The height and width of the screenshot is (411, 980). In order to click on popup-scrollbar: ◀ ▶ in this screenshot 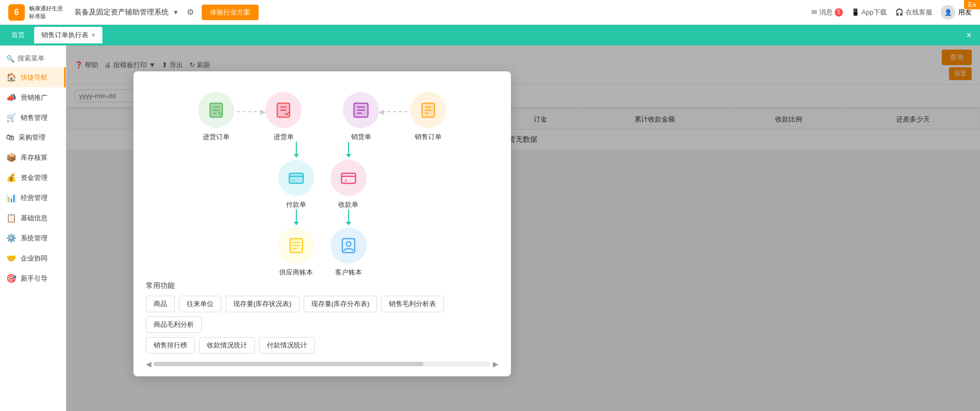, I will do `click(322, 364)`.